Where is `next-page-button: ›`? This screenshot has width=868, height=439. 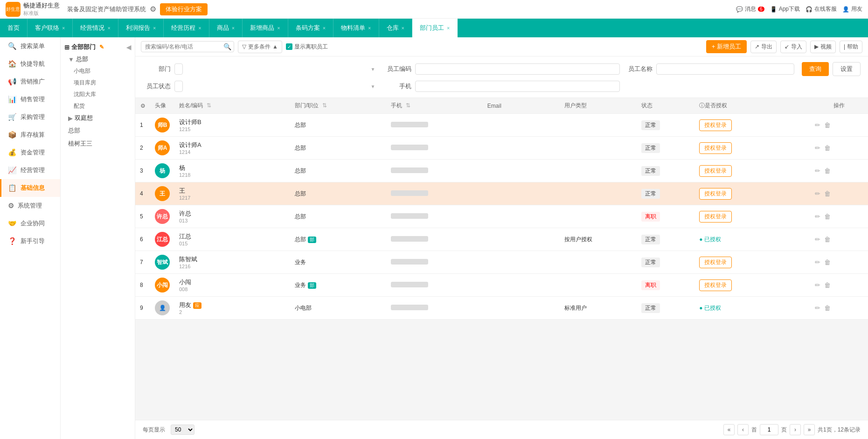 next-page-button: › is located at coordinates (795, 430).